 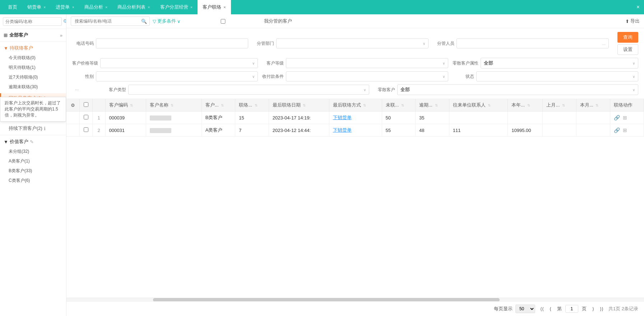 I want to click on sidebar-item-today: 今天待联络(0), so click(x=33, y=58).